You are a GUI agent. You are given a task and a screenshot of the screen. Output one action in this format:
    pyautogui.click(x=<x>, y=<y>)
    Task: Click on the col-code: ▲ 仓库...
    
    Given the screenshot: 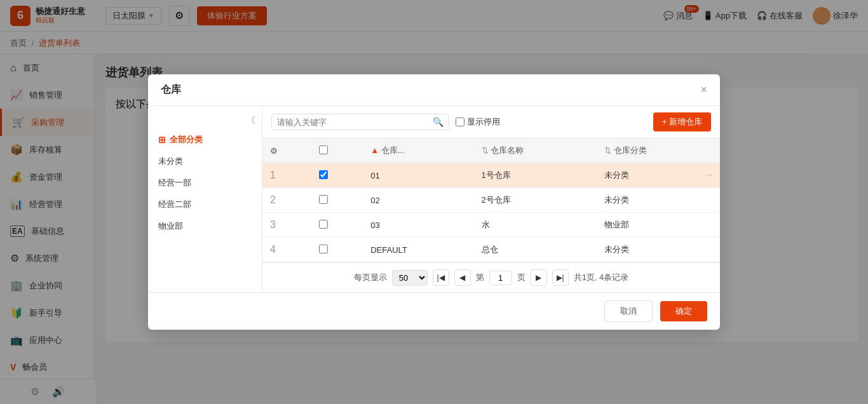 What is the action you would take?
    pyautogui.click(x=418, y=151)
    